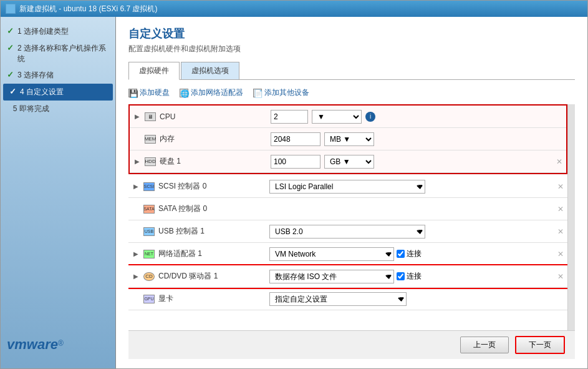 The width and height of the screenshot is (588, 369). I want to click on tab-vm-options: 虚拟机选项, so click(210, 71).